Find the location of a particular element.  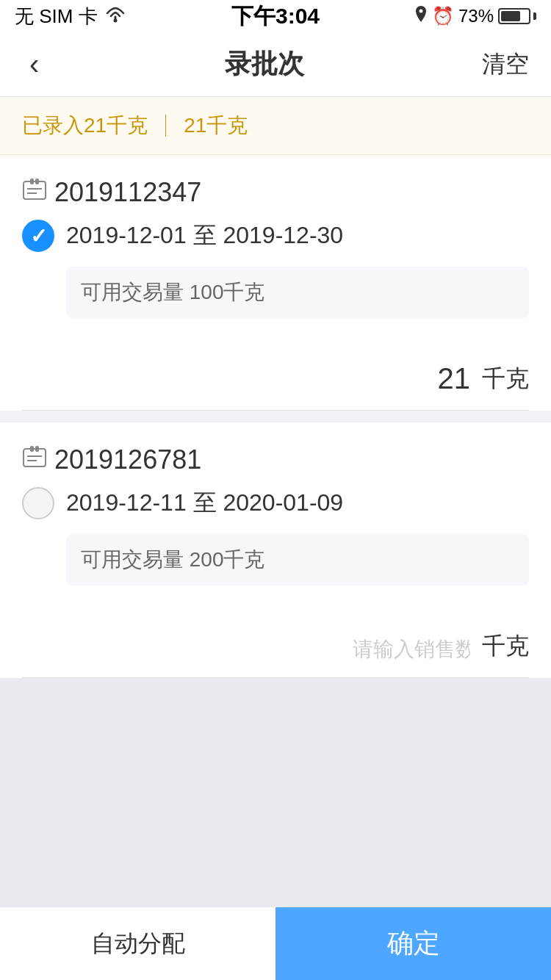

qty-row-2: 千克 is located at coordinates (276, 646).